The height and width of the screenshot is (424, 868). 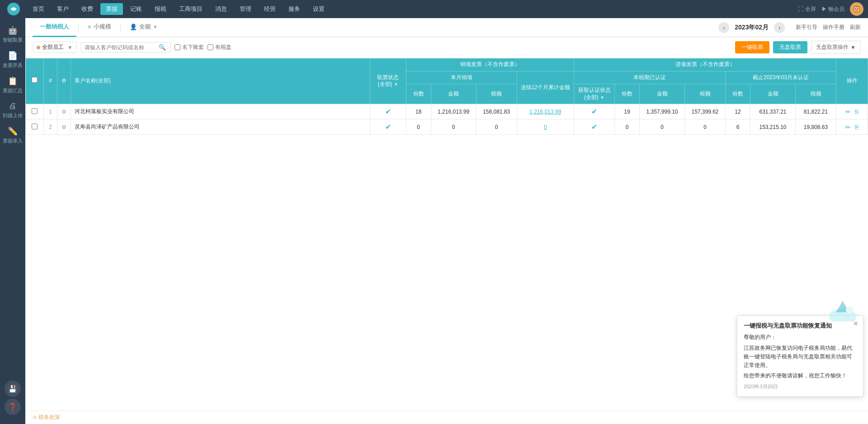 I want to click on th-seq: #, so click(x=51, y=81).